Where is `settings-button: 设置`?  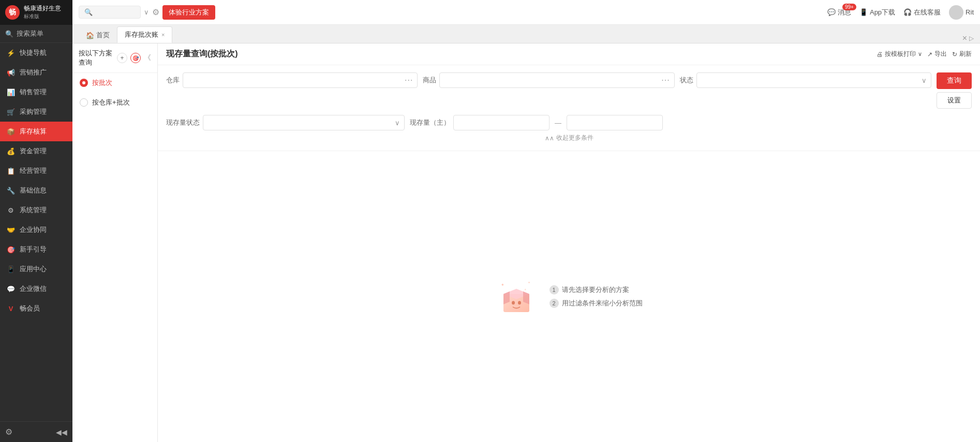 settings-button: 设置 is located at coordinates (954, 100).